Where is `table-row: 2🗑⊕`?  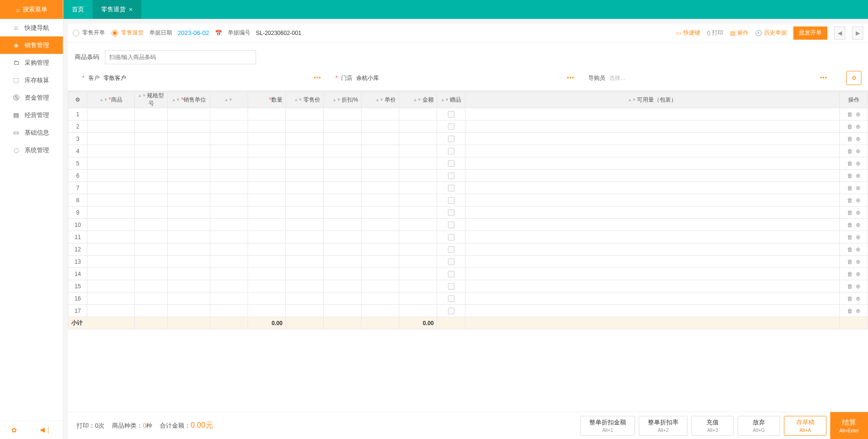 table-row: 2🗑⊕ is located at coordinates (468, 127).